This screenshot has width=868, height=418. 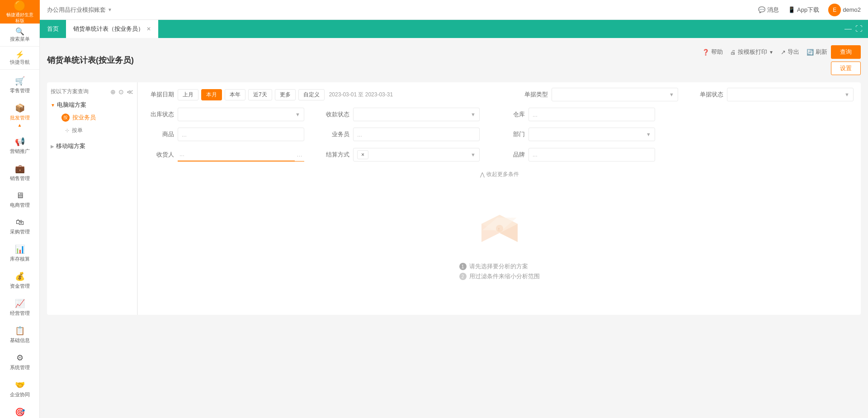 What do you see at coordinates (416, 155) in the screenshot?
I see `settlement-select: × ▼` at bounding box center [416, 155].